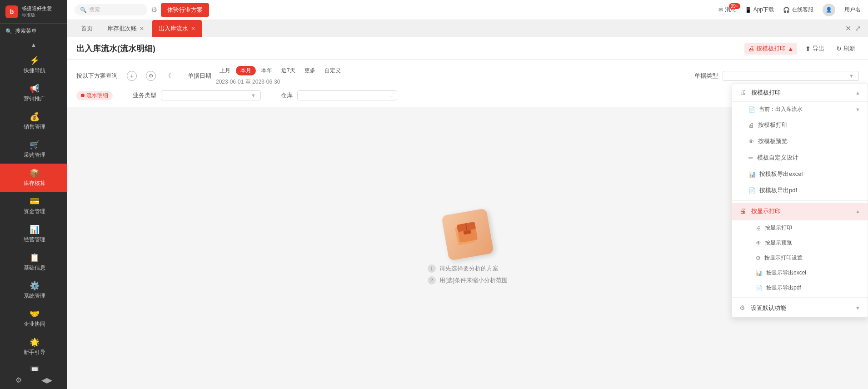  I want to click on template-custom-item: ✏ 模板自定义设计, so click(800, 158).